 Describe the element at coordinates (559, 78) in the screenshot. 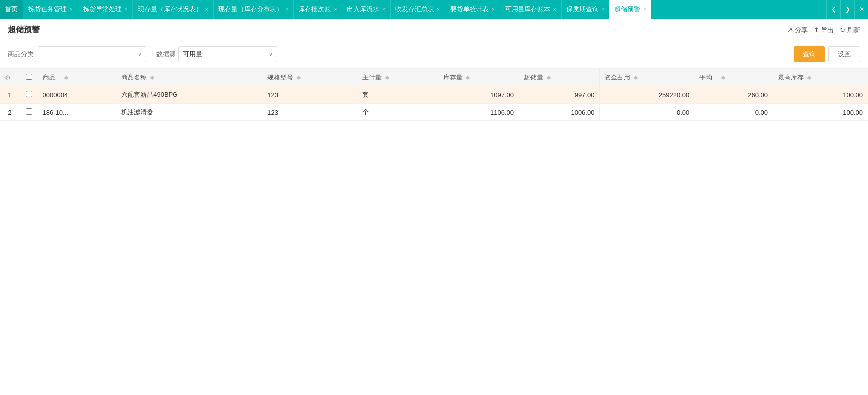

I see `column-overstock: 超储量` at that location.